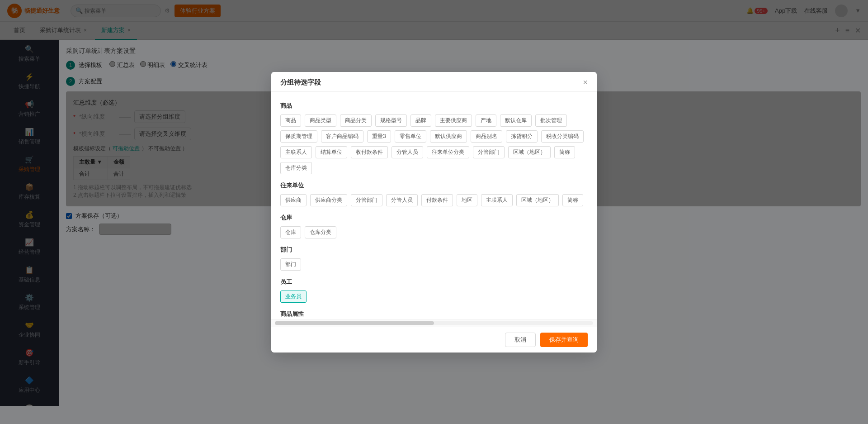  Describe the element at coordinates (296, 168) in the screenshot. I see `field-warehouse-category: 仓库分类` at that location.